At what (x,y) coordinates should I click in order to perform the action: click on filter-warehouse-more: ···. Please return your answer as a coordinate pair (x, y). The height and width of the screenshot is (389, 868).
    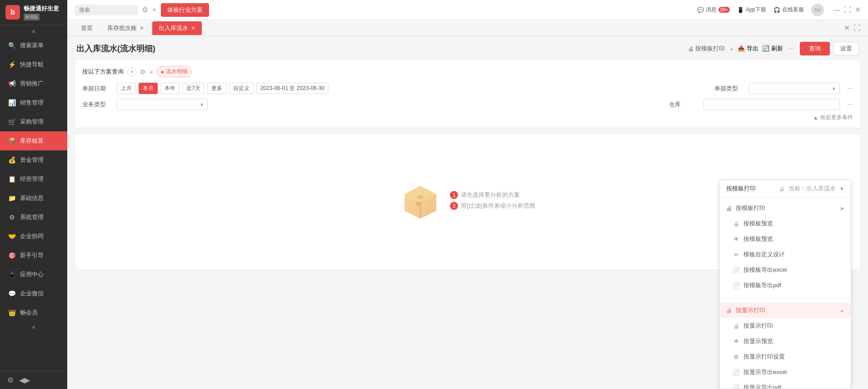
    Looking at the image, I should click on (850, 105).